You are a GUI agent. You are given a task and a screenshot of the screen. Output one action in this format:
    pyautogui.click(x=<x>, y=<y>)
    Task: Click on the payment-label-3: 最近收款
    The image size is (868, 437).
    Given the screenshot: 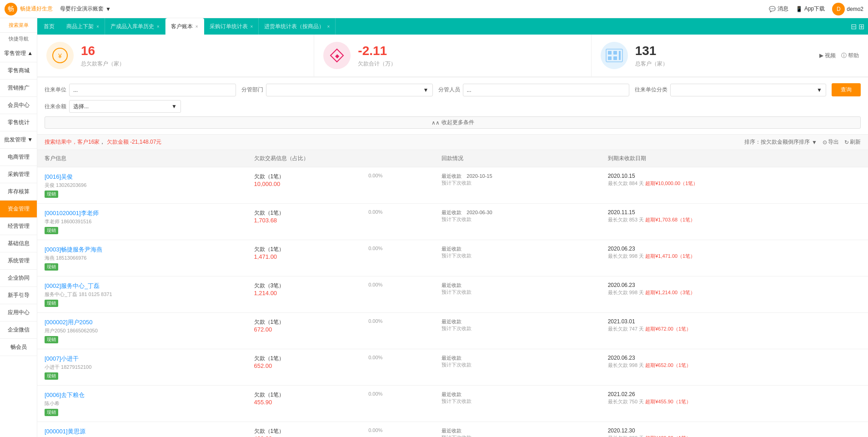 What is the action you would take?
    pyautogui.click(x=517, y=286)
    